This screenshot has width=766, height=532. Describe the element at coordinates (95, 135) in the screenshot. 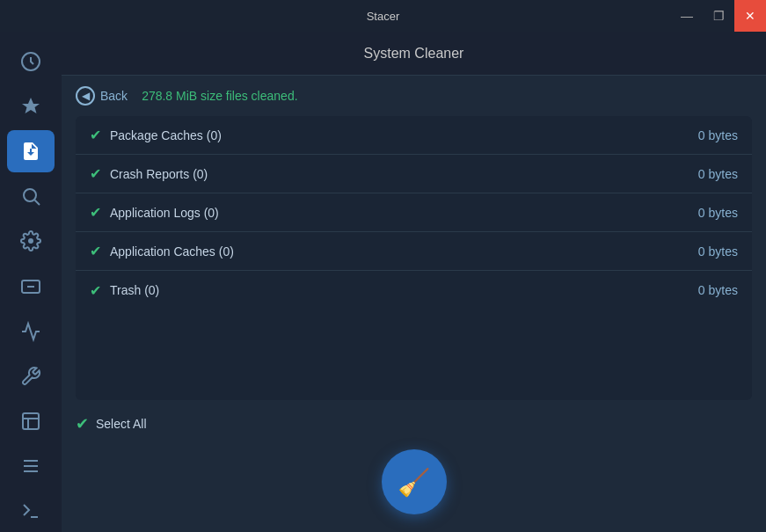

I see `check-icon-package: ✔` at that location.